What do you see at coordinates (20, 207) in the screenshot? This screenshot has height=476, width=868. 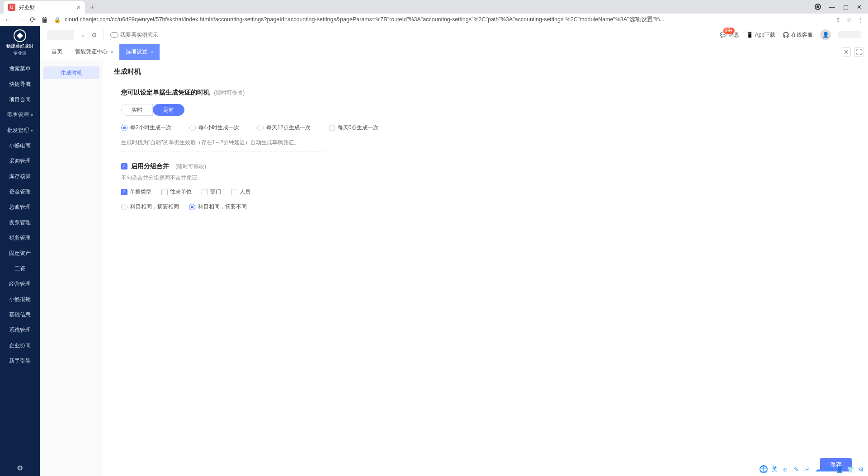 I see `sidebar-item-ledger: 总账管理` at bounding box center [20, 207].